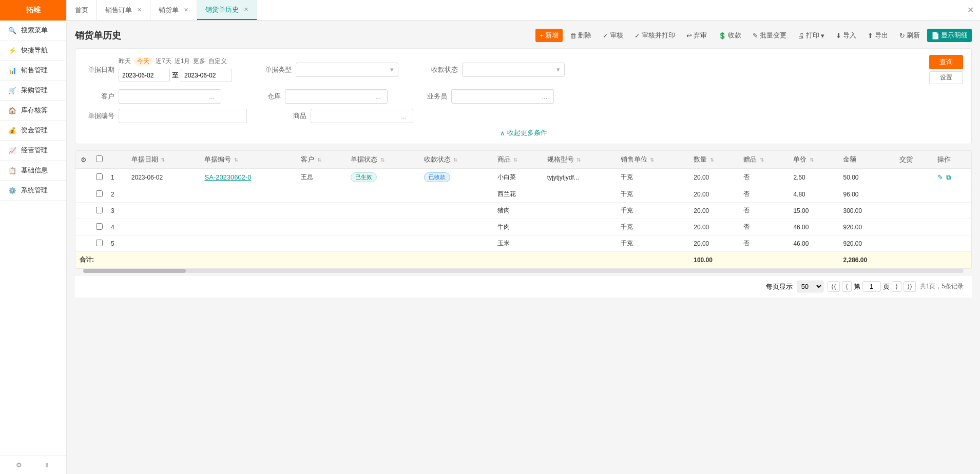  Describe the element at coordinates (33, 50) in the screenshot. I see `sidebar-item-quick-nav: ⚡ 快捷导航` at that location.